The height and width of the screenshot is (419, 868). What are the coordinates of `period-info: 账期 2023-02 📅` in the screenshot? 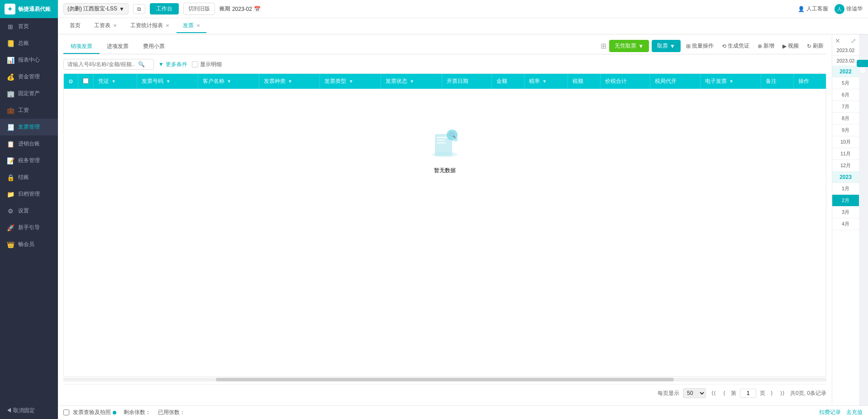 It's located at (240, 9).